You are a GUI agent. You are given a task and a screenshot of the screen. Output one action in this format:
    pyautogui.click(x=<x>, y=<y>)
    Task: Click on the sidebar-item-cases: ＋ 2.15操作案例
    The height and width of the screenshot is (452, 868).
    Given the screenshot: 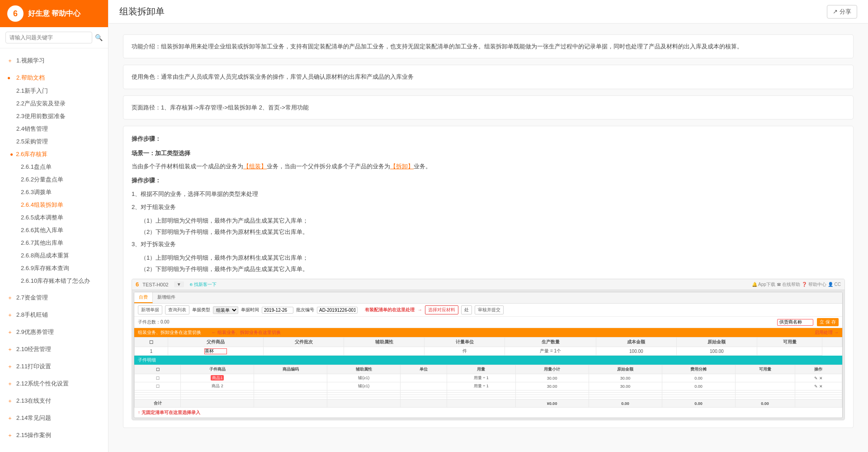 What is the action you would take?
    pyautogui.click(x=54, y=435)
    